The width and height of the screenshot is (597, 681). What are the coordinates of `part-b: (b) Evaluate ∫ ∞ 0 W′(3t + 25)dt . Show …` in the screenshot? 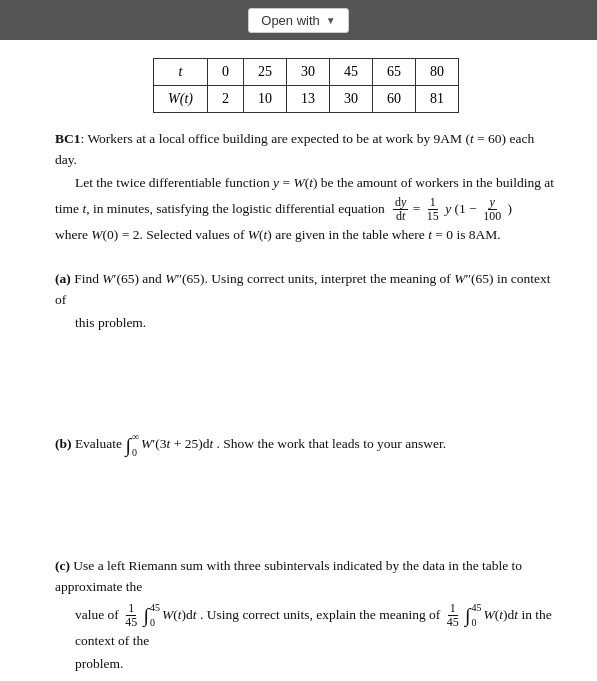 It's located at (306, 444).